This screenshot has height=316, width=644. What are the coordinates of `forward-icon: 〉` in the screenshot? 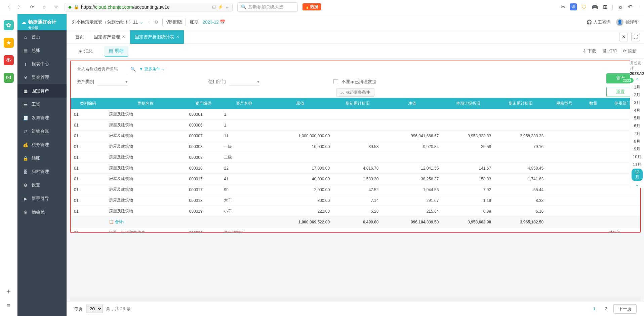 It's located at (20, 7).